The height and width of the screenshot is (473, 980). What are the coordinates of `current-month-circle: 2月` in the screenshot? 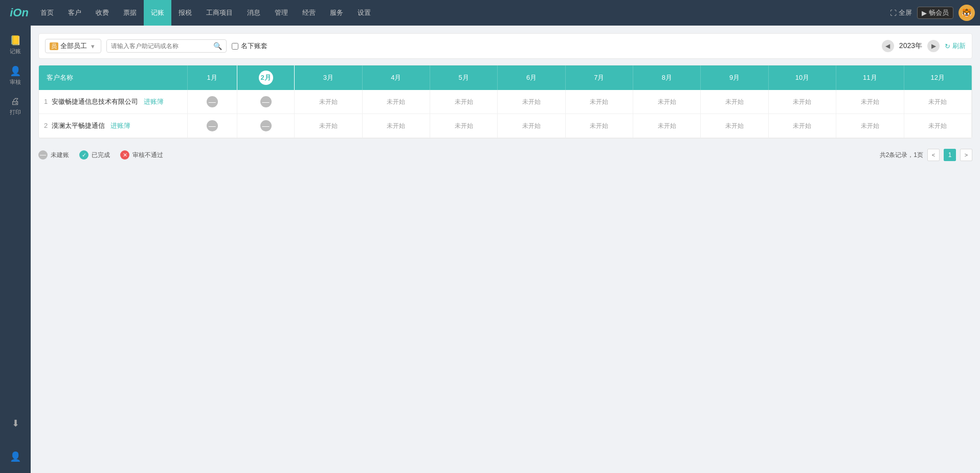 It's located at (266, 78).